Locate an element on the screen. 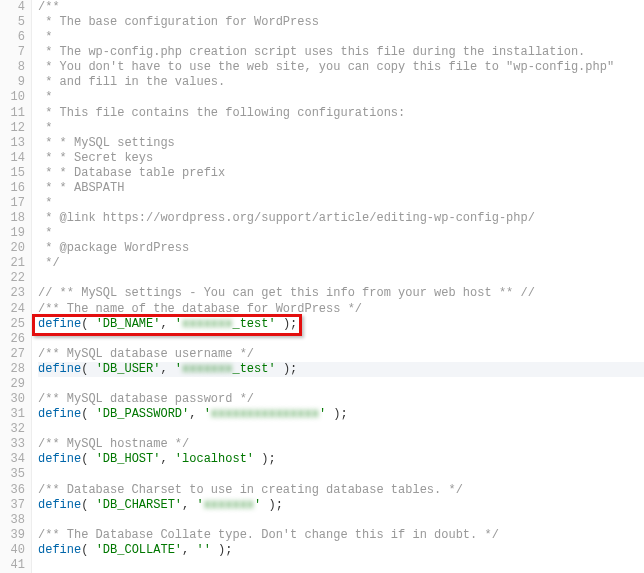  line-number: 17 is located at coordinates (16, 204).